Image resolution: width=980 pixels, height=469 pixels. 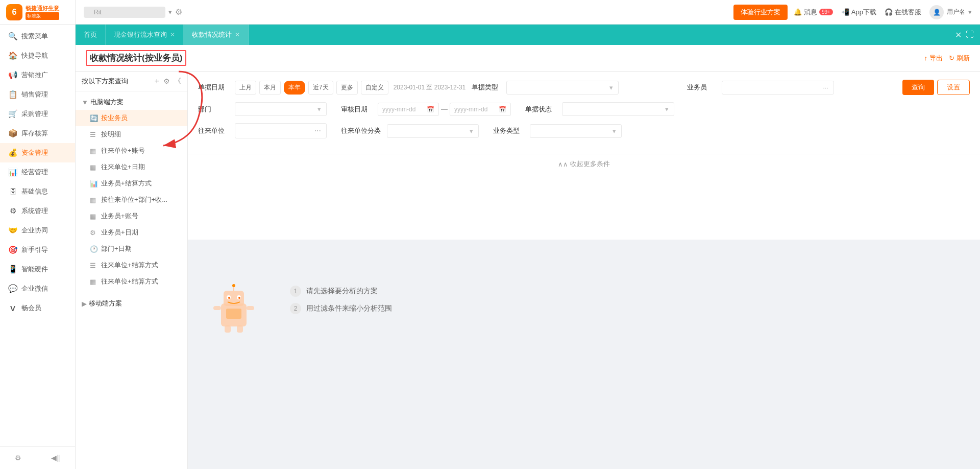 What do you see at coordinates (584, 131) in the screenshot?
I see `filter-row-3: 往来单位 ··· 往来单位分类 ▾ 业务类型` at bounding box center [584, 131].